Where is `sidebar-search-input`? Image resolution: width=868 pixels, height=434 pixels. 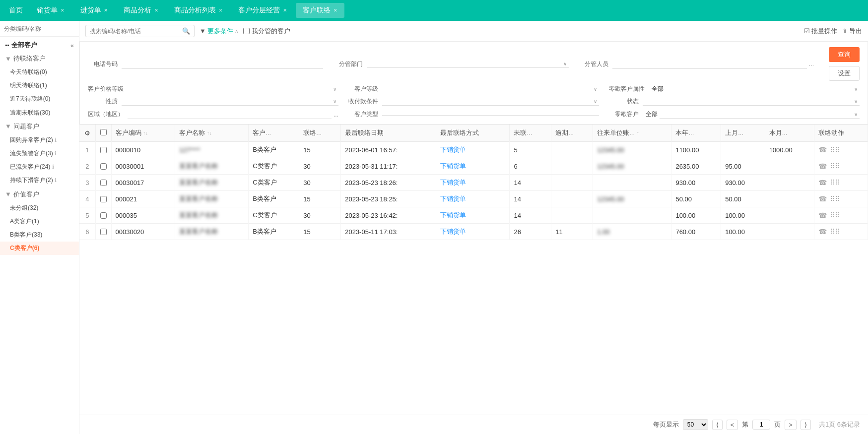 sidebar-search-input is located at coordinates (41, 29).